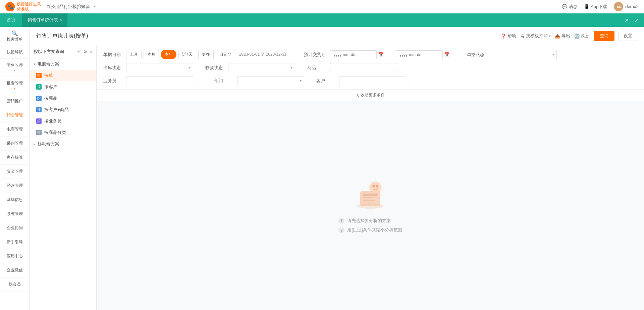 This screenshot has width=644, height=310. Describe the element at coordinates (262, 68) in the screenshot. I see `payment-status-select` at that location.